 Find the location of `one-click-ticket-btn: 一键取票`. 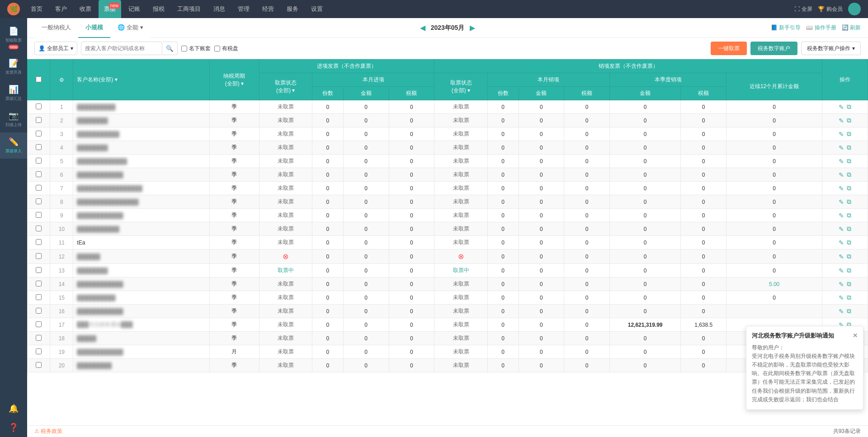

one-click-ticket-btn: 一键取票 is located at coordinates (729, 48).